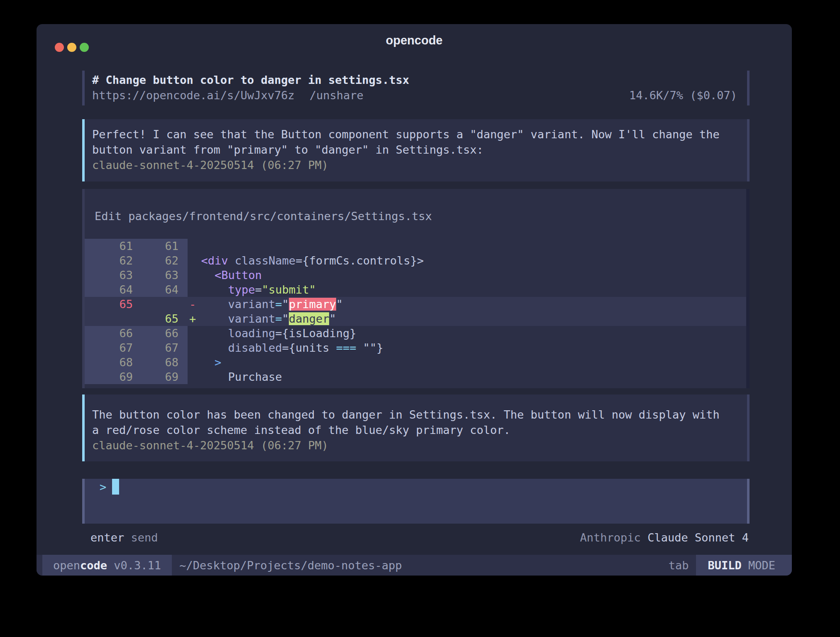 This screenshot has width=840, height=637. Describe the element at coordinates (679, 565) in the screenshot. I see `tab-hint: tab` at that location.